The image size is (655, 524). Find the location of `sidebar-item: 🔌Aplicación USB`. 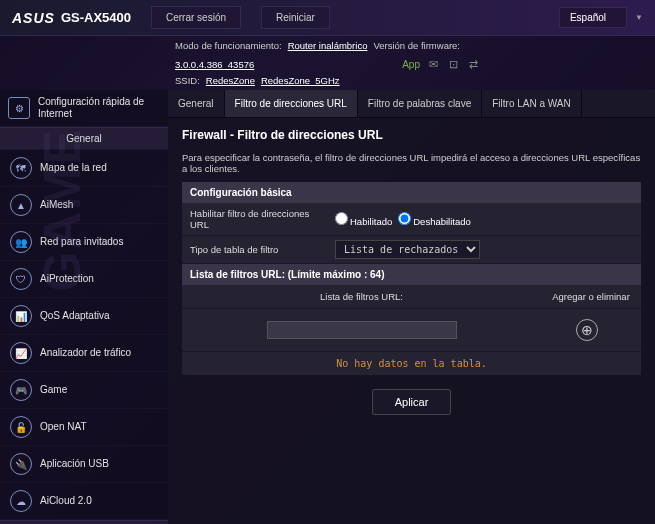

sidebar-item: 🔌Aplicación USB is located at coordinates (84, 464).